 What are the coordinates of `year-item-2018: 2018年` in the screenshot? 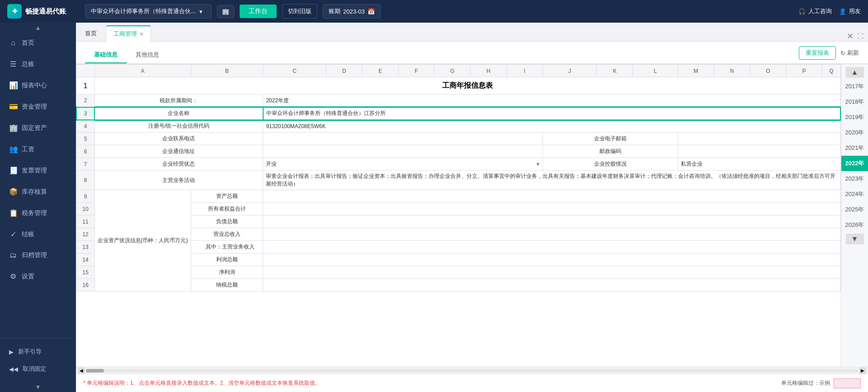 It's located at (854, 102).